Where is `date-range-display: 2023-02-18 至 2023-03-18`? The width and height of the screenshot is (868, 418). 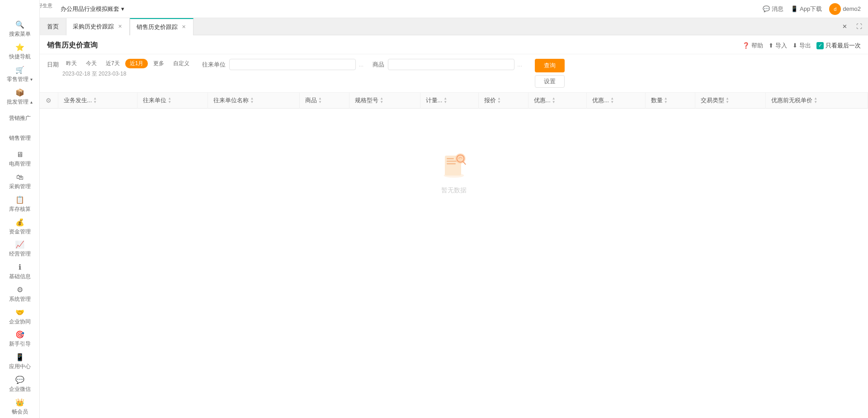 date-range-display: 2023-02-18 至 2023-03-18 is located at coordinates (127, 74).